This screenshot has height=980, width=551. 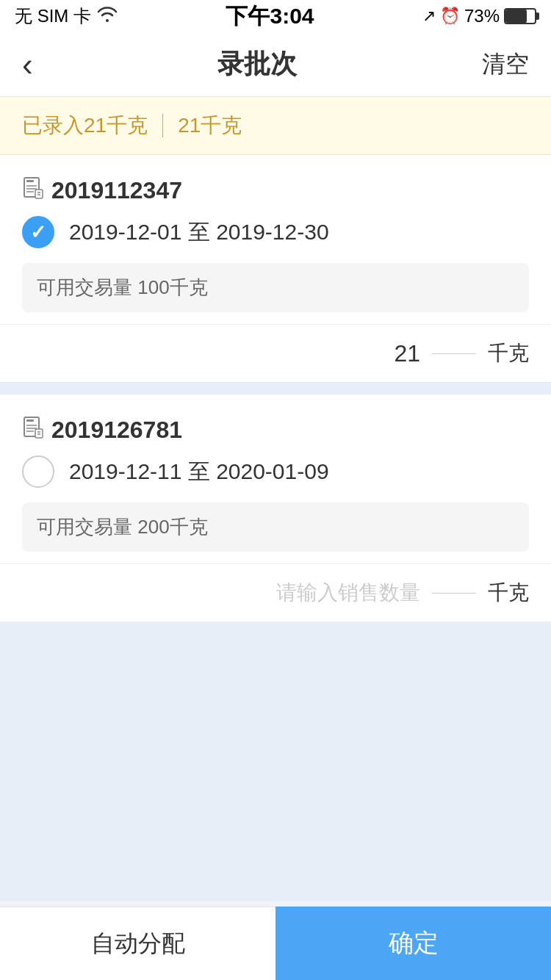 I want to click on batch-input-row-2: 请输入销售数量 千克, so click(x=276, y=592).